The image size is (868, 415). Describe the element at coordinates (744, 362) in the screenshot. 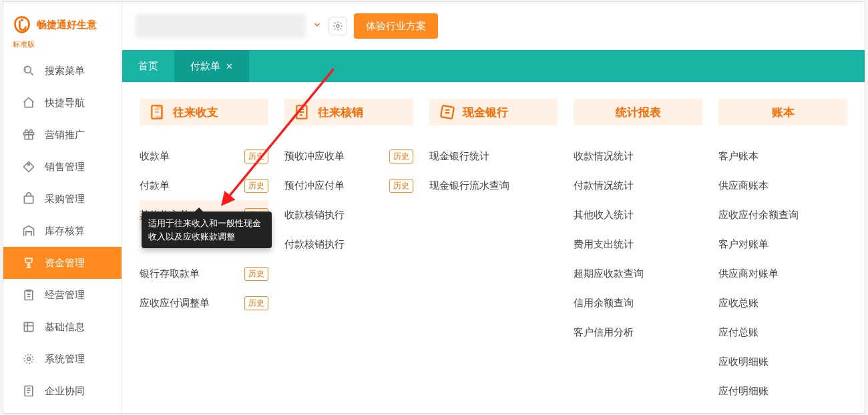

I see `menu-item-label: 应收明细账` at that location.